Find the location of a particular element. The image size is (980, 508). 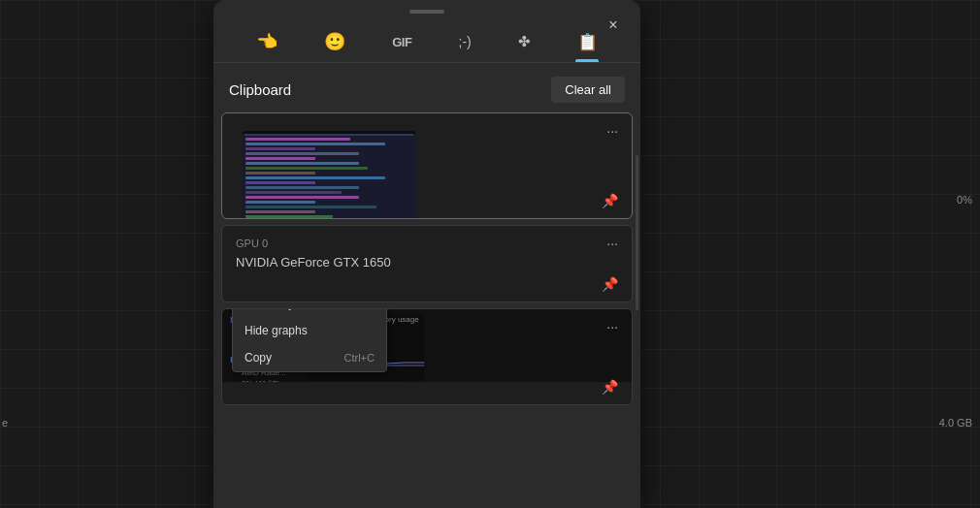

item-controls-3: ··· is located at coordinates (612, 327).